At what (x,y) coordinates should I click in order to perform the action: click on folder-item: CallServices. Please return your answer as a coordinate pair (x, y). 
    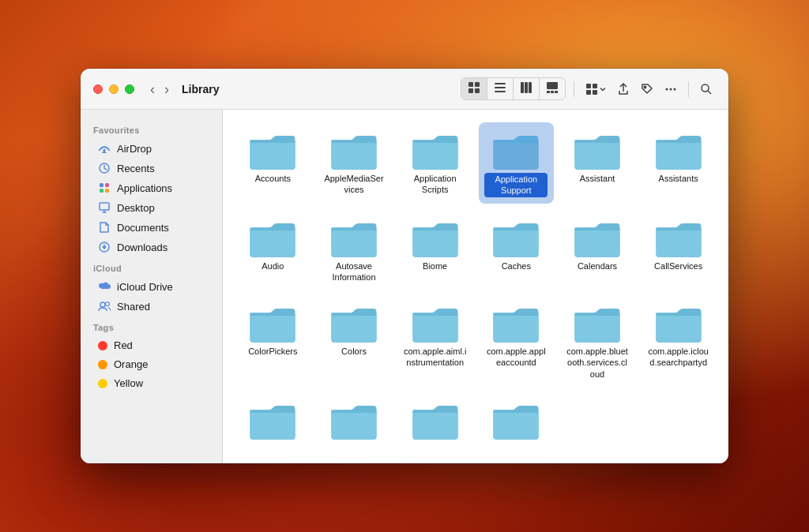
    Looking at the image, I should click on (678, 249).